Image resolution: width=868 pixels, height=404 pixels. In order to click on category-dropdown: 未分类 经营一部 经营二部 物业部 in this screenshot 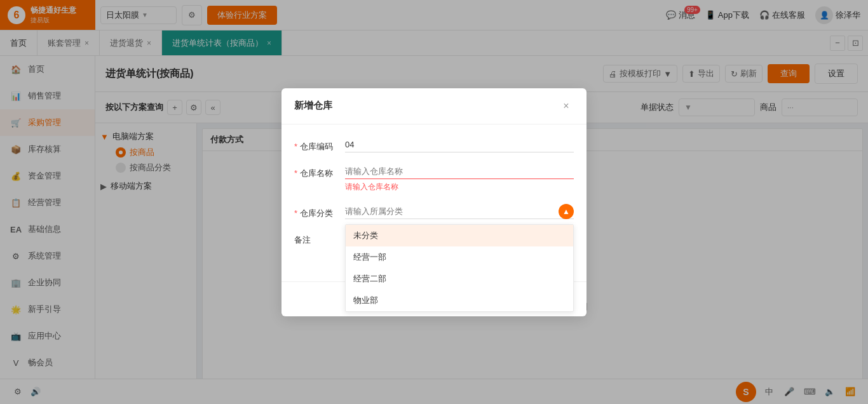, I will do `click(459, 268)`.